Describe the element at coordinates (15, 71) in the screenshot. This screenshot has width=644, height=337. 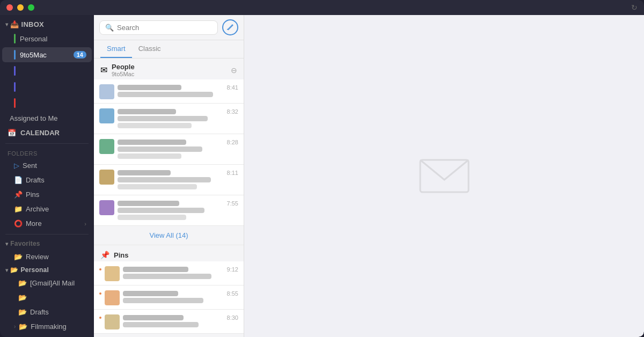
I see `account3-dot` at that location.